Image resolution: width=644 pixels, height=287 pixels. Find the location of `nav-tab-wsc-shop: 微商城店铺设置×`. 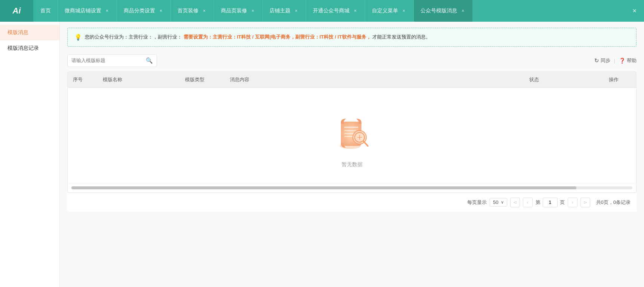

nav-tab-wsc-shop: 微商城店铺设置× is located at coordinates (87, 11).